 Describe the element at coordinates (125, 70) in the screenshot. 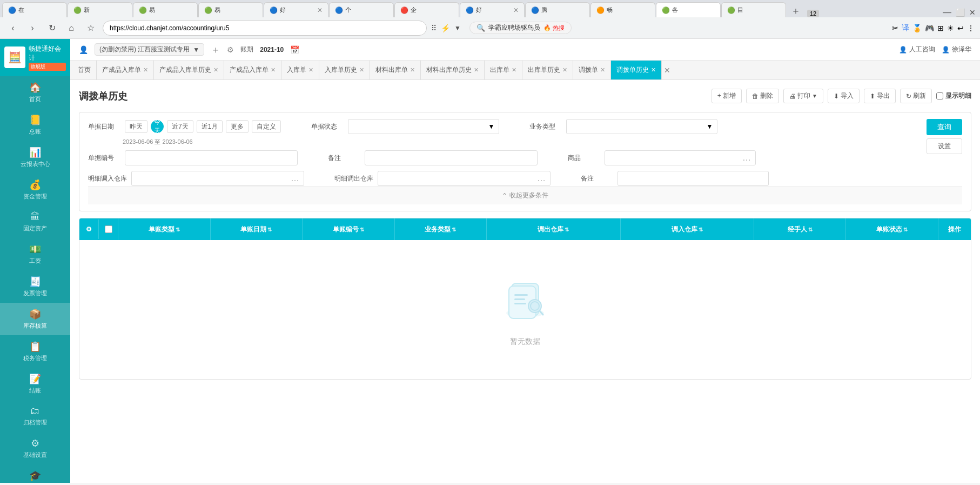

I see `page-tab-product-in: 产成品入库单 ✕` at that location.